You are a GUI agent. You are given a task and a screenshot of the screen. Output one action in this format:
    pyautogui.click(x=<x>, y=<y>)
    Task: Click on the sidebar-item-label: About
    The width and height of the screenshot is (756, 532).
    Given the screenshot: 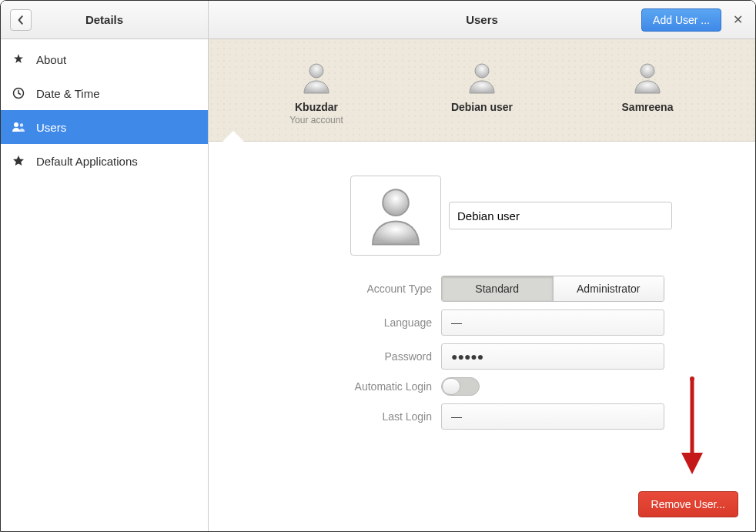 What is the action you would take?
    pyautogui.click(x=51, y=60)
    